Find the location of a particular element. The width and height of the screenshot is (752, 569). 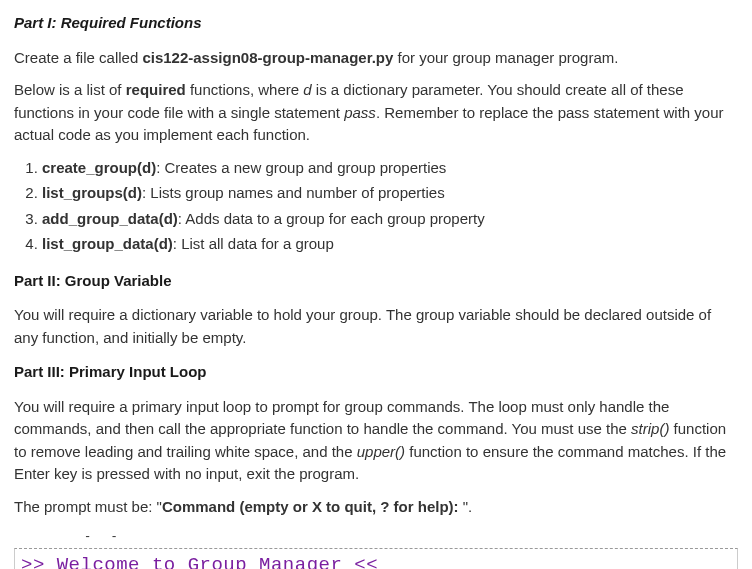

terminal-line1: >> Welcome to Group Manager << is located at coordinates (376, 561).